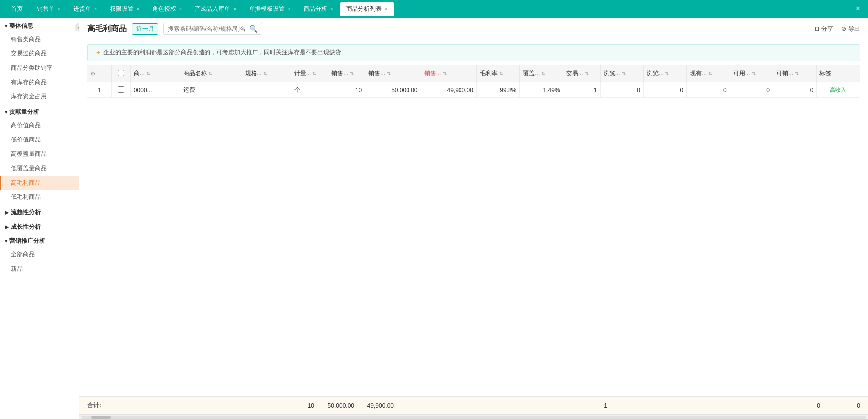 The height and width of the screenshot is (419, 868). I want to click on horizontal-scrollbar, so click(473, 417).